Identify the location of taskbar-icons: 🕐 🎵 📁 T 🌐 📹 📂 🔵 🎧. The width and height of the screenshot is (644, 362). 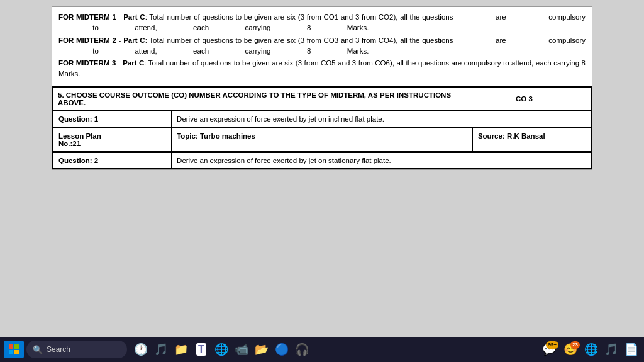
(221, 349).